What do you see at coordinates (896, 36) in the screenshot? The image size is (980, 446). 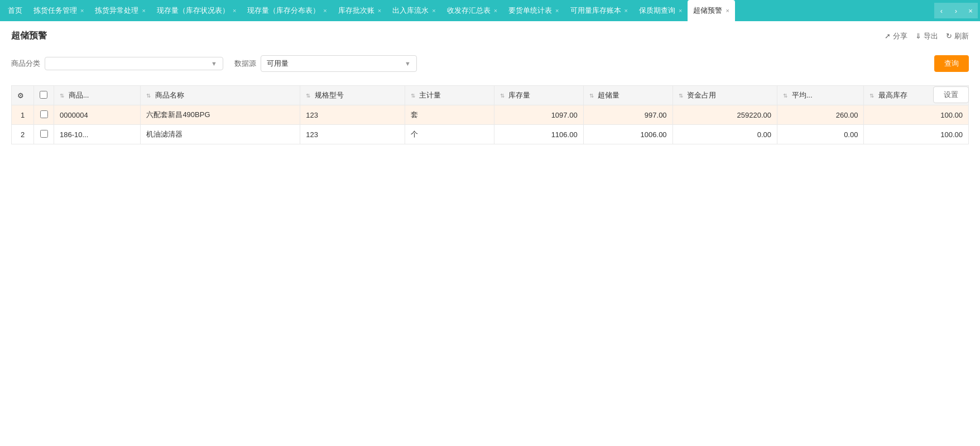 I see `share-button: ➚ 分享` at bounding box center [896, 36].